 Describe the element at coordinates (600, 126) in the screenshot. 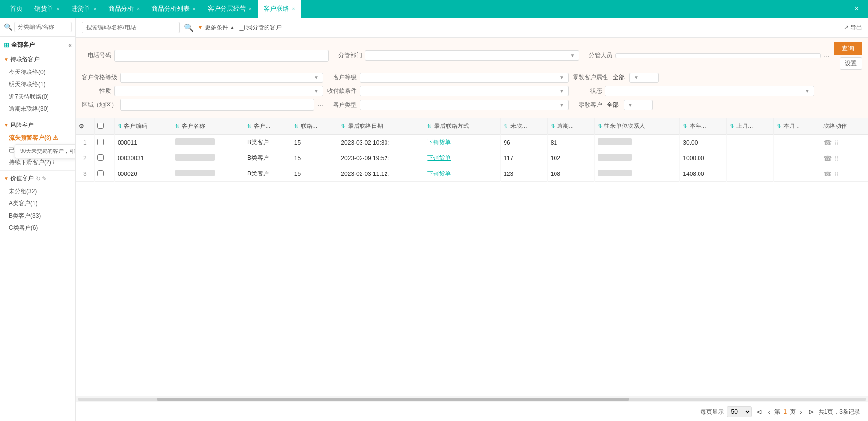

I see `sort-icon-person: ⇅` at that location.